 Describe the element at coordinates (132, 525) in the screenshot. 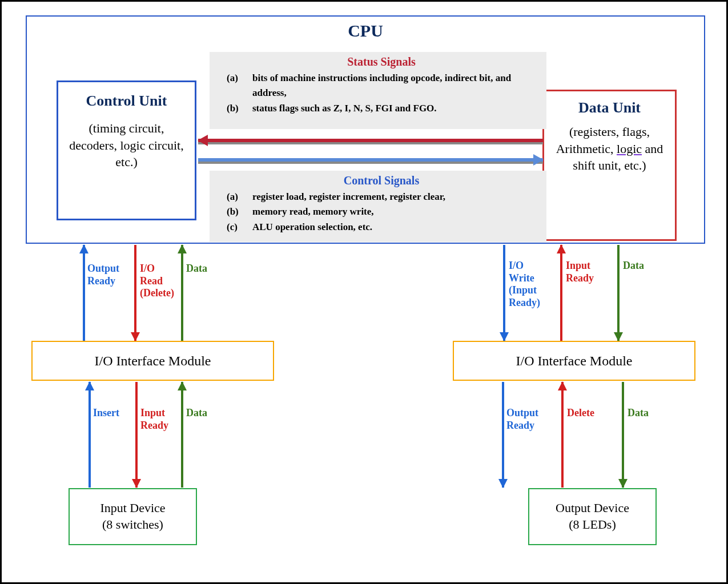

I see `input-device-sub: (8 switches)` at that location.